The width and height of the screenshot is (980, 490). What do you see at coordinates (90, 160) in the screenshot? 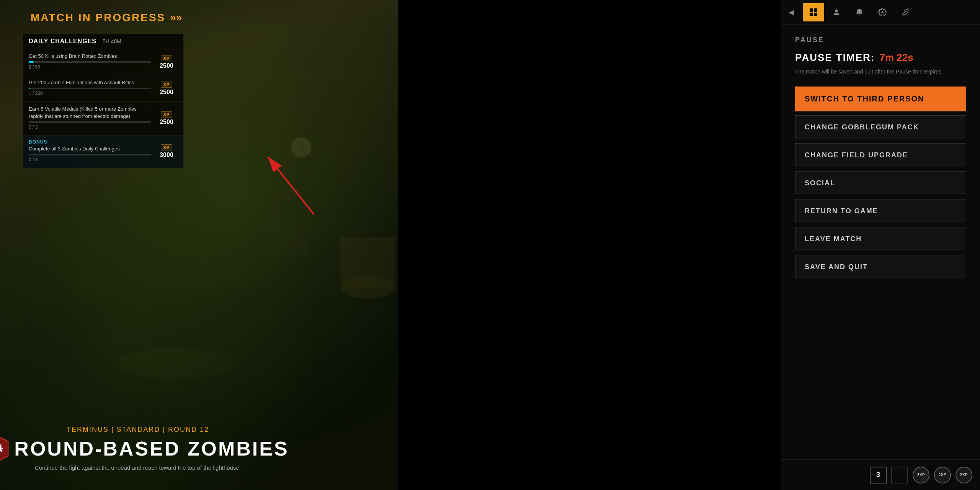
I see `challenge-bonus-progress: 0 / 3` at bounding box center [90, 160].